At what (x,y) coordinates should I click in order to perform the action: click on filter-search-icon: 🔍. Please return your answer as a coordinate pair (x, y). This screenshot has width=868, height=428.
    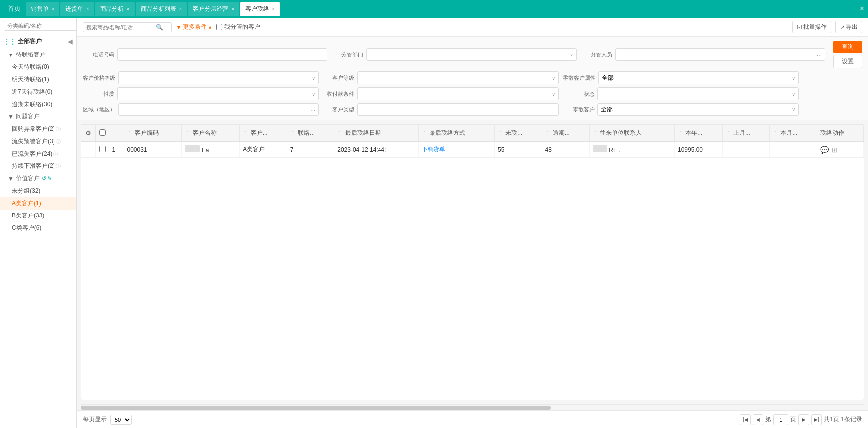
    Looking at the image, I should click on (160, 27).